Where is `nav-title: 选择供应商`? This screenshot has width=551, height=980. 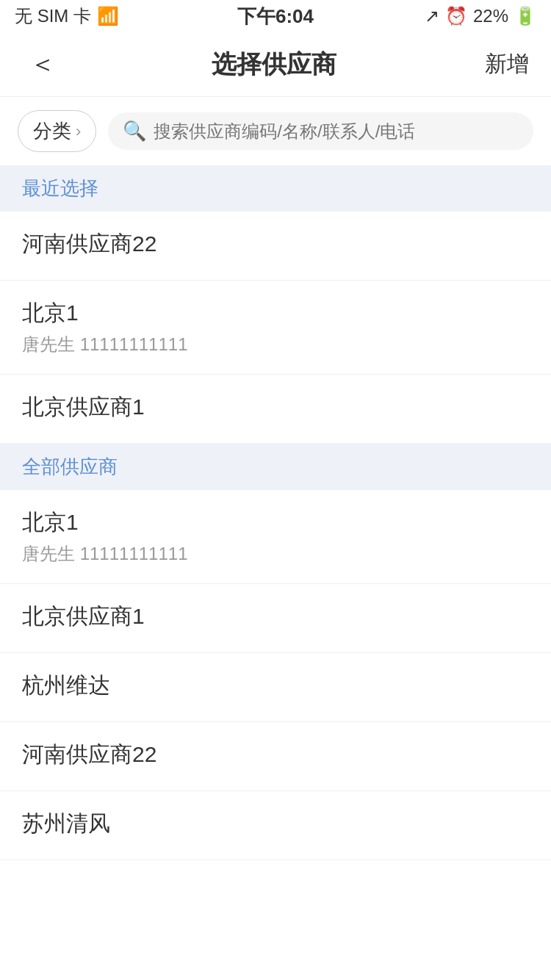
nav-title: 选择供应商 is located at coordinates (274, 65).